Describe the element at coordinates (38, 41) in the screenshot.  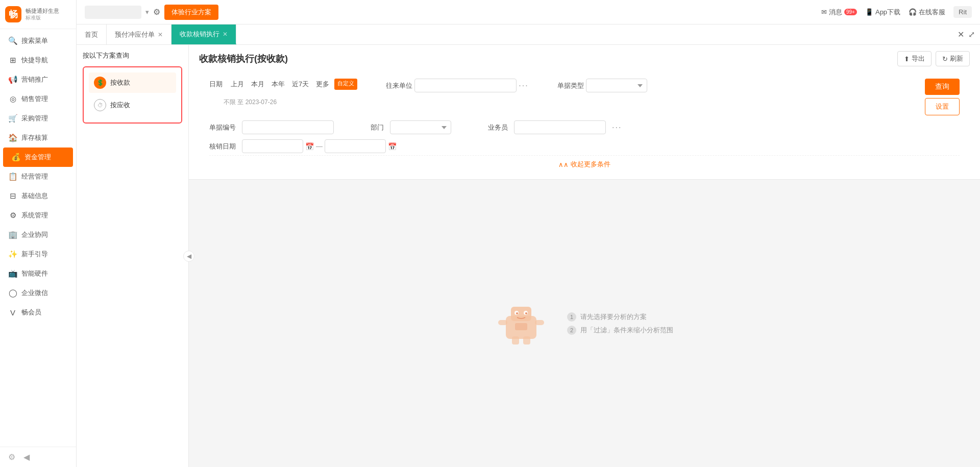
I see `sidebar-item-search: 🔍 搜索菜单` at that location.